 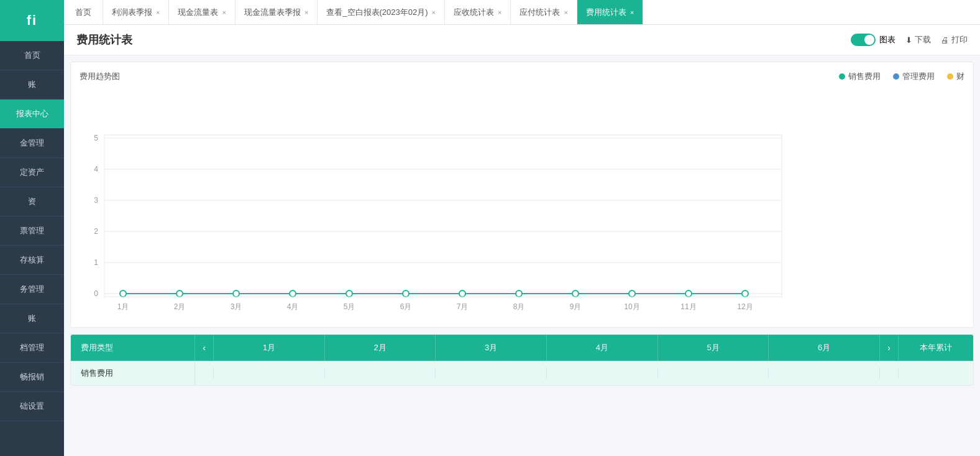 What do you see at coordinates (32, 21) in the screenshot?
I see `sidebar-logo: fi` at bounding box center [32, 21].